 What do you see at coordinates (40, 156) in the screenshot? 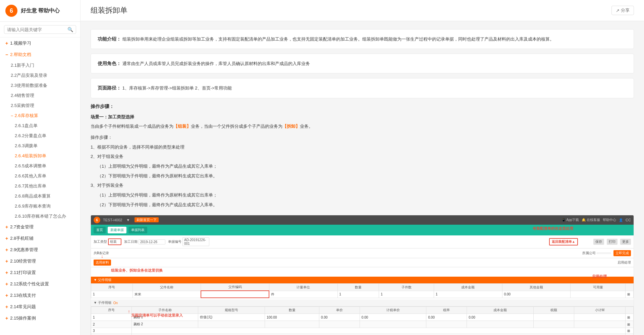
I see `sidebar-item-264: 2.6.4组装拆卸单` at bounding box center [40, 156].